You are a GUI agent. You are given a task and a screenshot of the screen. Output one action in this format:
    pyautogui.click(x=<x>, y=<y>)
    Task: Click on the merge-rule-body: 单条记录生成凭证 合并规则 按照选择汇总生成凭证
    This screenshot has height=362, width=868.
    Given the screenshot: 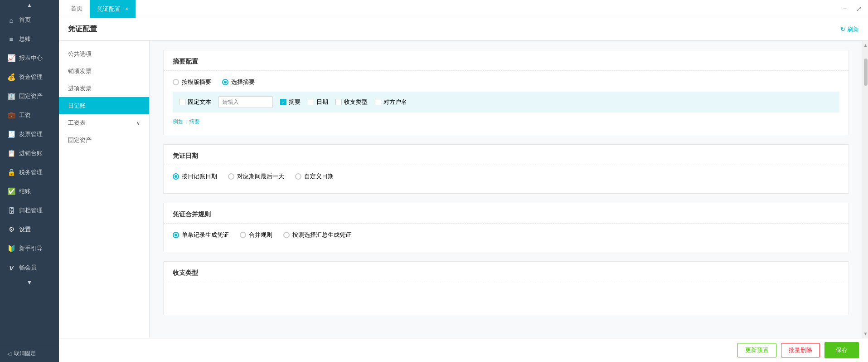 What is the action you would take?
    pyautogui.click(x=506, y=238)
    